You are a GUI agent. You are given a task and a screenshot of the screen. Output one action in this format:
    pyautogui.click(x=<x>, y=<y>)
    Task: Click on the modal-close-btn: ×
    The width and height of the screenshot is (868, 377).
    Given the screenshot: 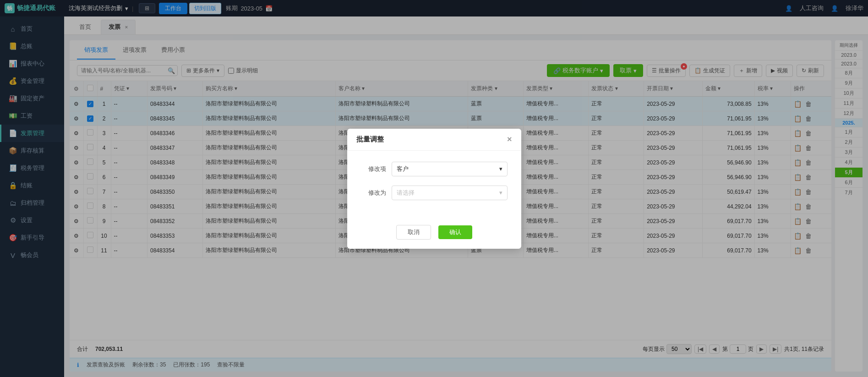 What is the action you would take?
    pyautogui.click(x=509, y=139)
    